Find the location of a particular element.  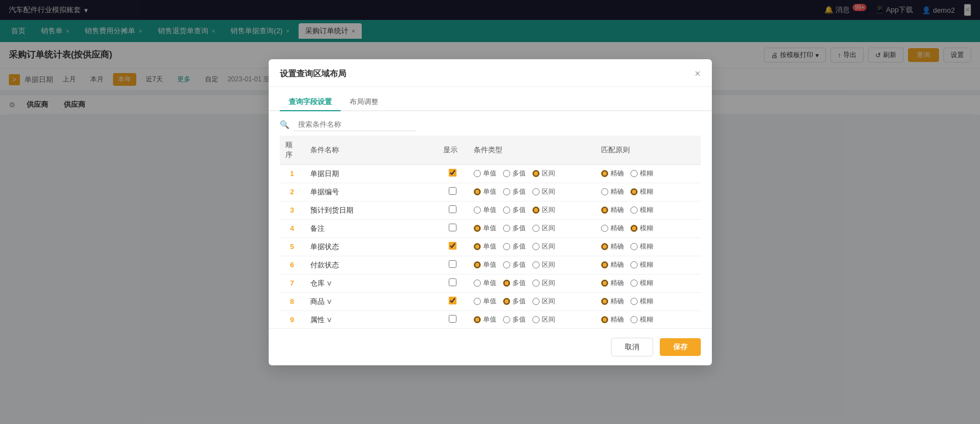

modal-tabs: 查询字段设置 布局调整 is located at coordinates (490, 99).